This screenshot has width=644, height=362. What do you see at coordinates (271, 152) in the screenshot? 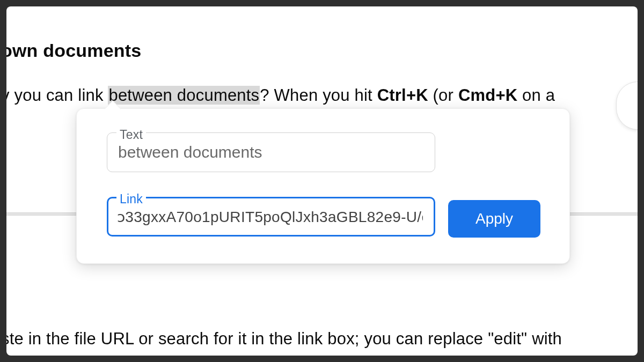
I see `link-text-field: Text` at bounding box center [271, 152].